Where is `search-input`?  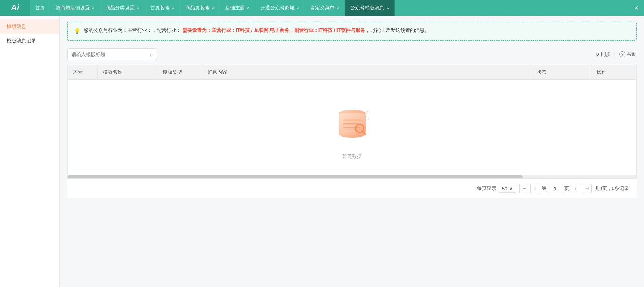
search-input is located at coordinates (111, 55).